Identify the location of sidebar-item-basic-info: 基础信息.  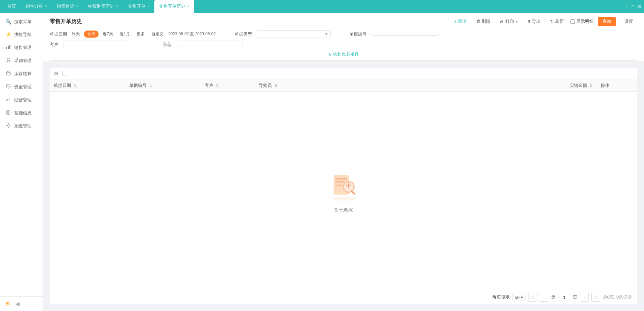
(21, 113).